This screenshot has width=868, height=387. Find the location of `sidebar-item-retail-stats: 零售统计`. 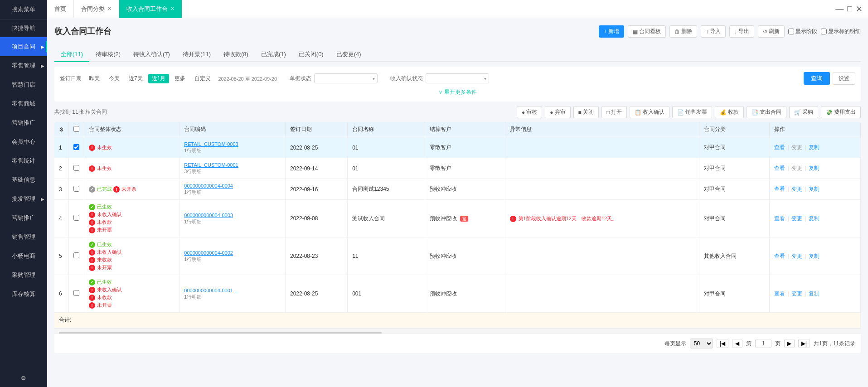

sidebar-item-retail-stats: 零售统计 is located at coordinates (24, 161).